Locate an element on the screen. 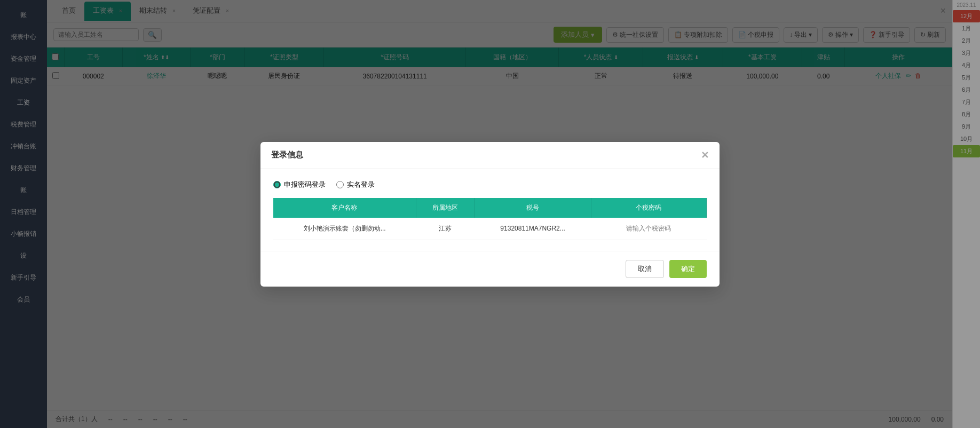  customer-name-cell: 刘小艳演示账套（勿删勿动... is located at coordinates (345, 229).